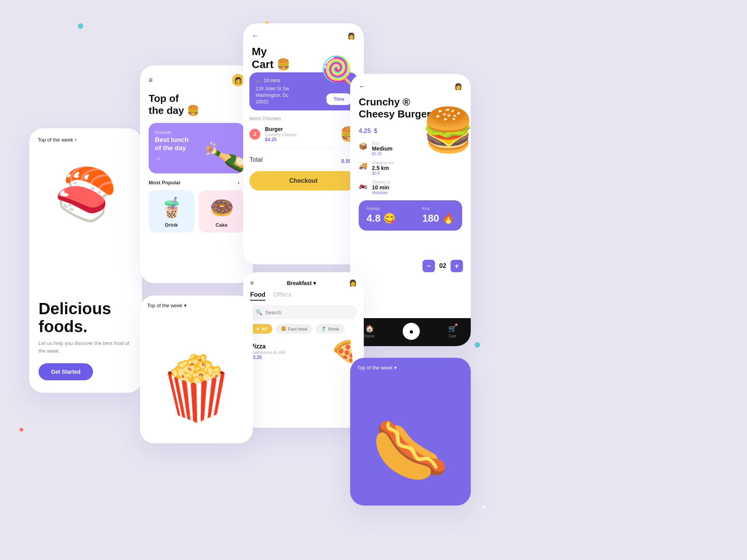  I want to click on card-burger-detail: ← 👩 Crunchy ®Cheesy Burger 🍔 4.25 $ 📦 Si…, so click(410, 210).